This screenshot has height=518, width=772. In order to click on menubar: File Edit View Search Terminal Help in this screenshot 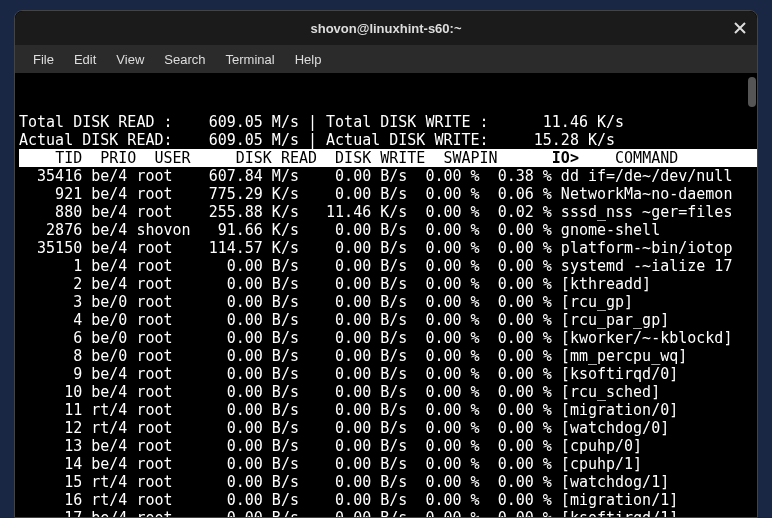, I will do `click(386, 59)`.